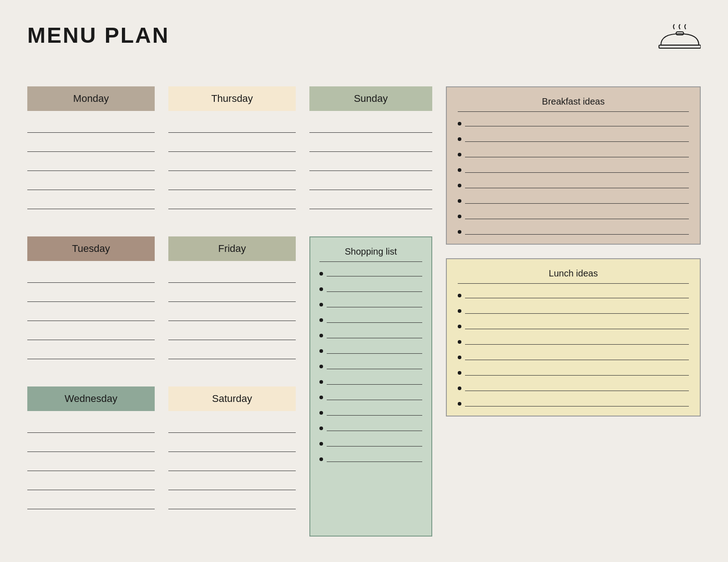  What do you see at coordinates (232, 176) in the screenshot?
I see `thursday-lines` at bounding box center [232, 176].